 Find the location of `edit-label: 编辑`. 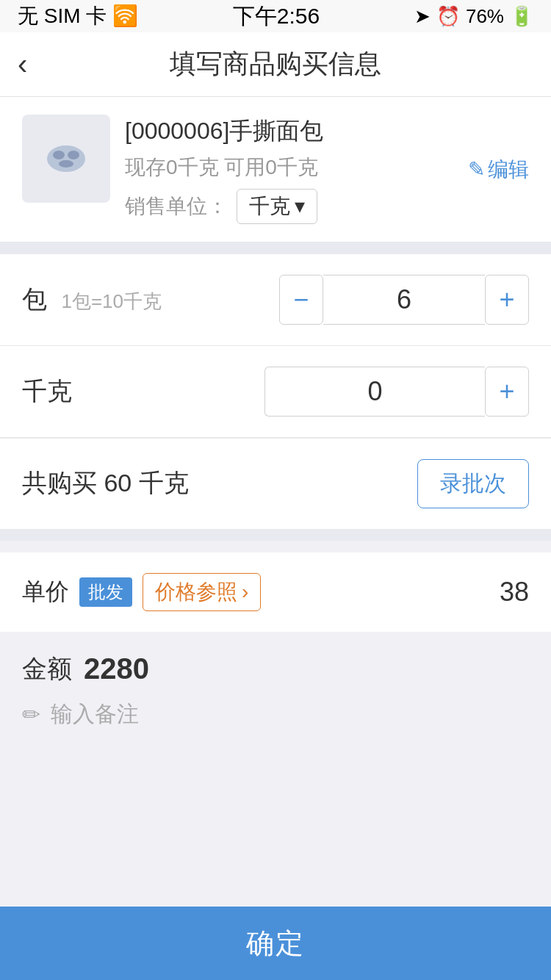

edit-label: 编辑 is located at coordinates (508, 170).